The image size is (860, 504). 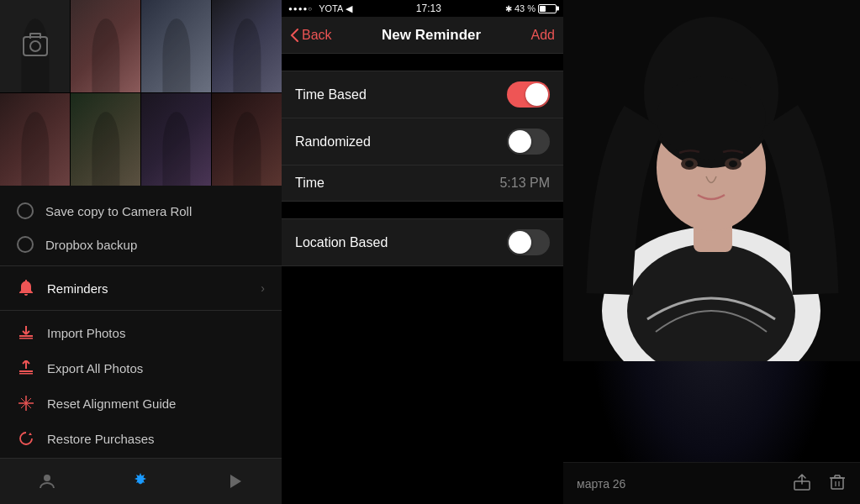 I want to click on randomized-thumb, so click(x=520, y=141).